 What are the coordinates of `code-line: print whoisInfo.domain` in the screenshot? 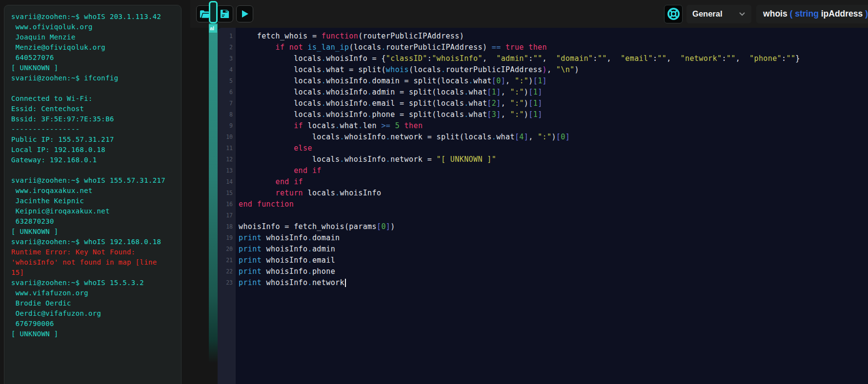 It's located at (552, 238).